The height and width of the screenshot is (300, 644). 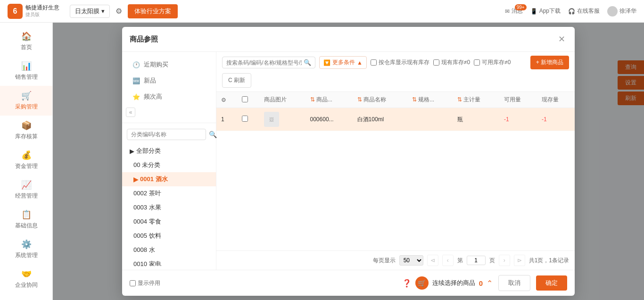 What do you see at coordinates (103, 11) in the screenshot?
I see `chevron-down-icon: ▾` at bounding box center [103, 11].